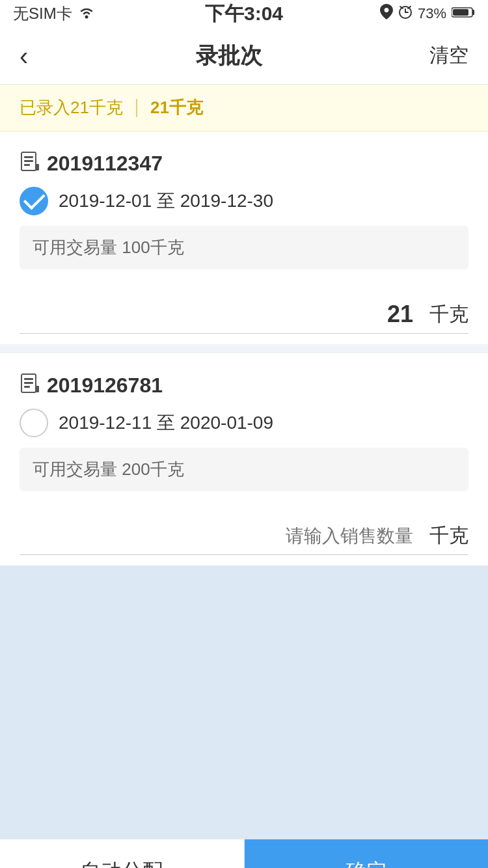 The width and height of the screenshot is (488, 868). I want to click on batch-row-dates-2: 2019-12-11 至 2020-01-09, so click(244, 423).